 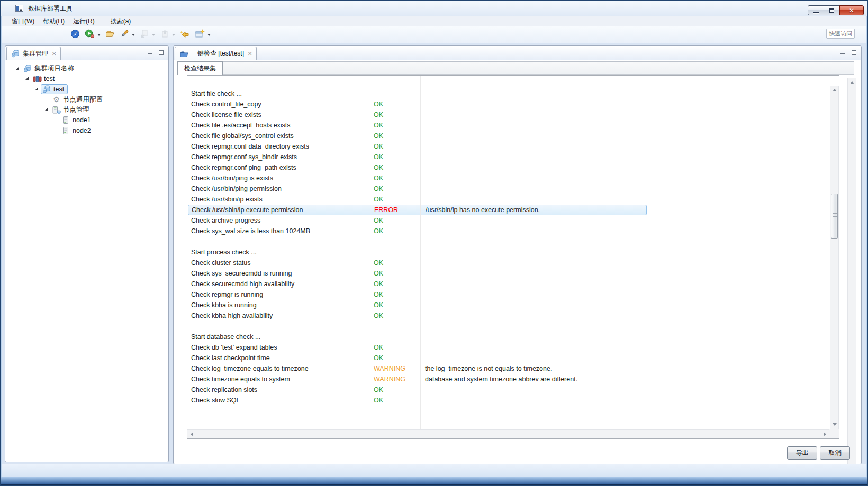 I want to click on check-status: WARNING, so click(x=390, y=379).